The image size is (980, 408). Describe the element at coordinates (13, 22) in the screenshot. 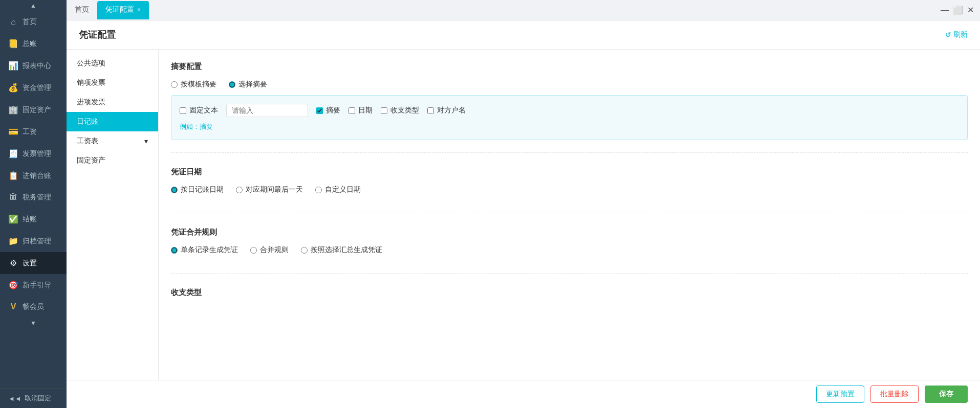

I see `home-icon: ⌂` at that location.